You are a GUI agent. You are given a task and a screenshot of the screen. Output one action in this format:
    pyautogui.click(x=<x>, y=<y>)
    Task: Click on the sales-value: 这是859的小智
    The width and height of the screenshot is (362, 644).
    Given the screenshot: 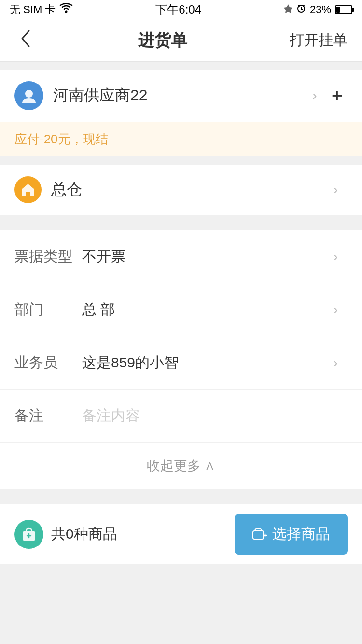 What is the action you would take?
    pyautogui.click(x=208, y=363)
    